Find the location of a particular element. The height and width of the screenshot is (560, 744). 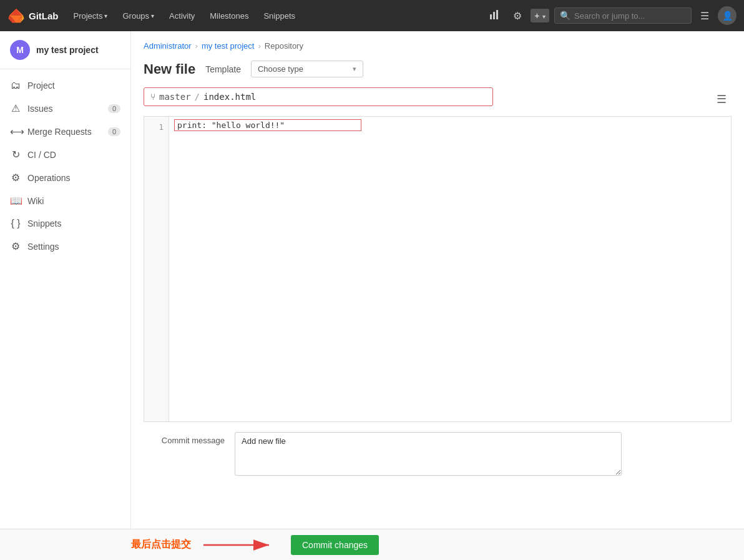

sidebar-header: M my test project is located at coordinates (65, 50).